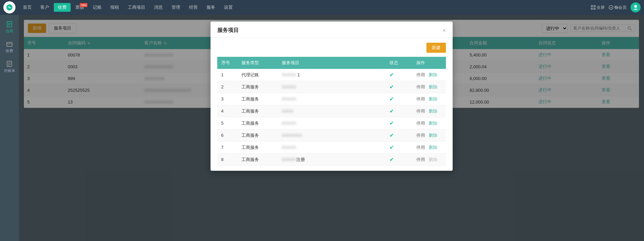 The image size is (644, 241). Describe the element at coordinates (80, 7) in the screenshot. I see `nav-invoice: 票据 new` at that location.